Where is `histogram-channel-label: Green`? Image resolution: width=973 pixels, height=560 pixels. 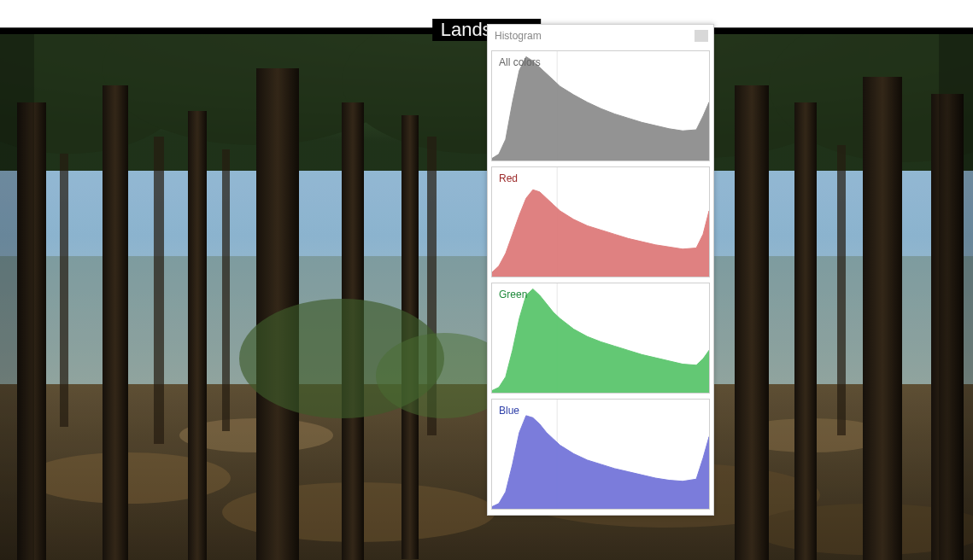
histogram-channel-label: Green is located at coordinates (513, 295).